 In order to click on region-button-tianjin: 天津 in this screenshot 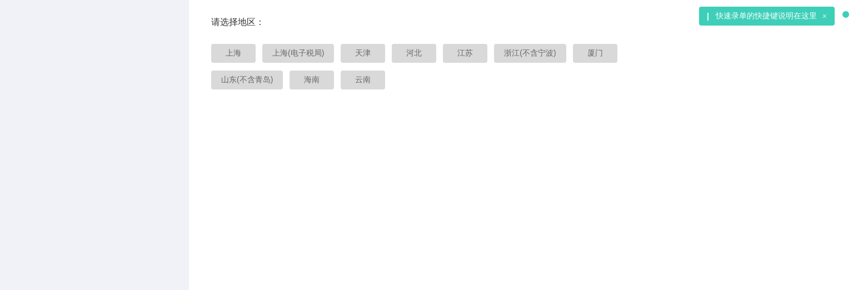, I will do `click(363, 53)`.